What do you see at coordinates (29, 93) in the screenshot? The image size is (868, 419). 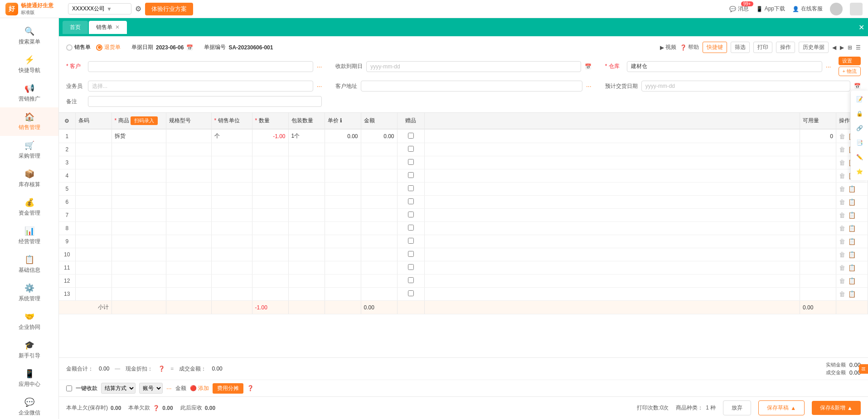 I see `sidebar-item-marketing: 📢 营销推广` at bounding box center [29, 93].